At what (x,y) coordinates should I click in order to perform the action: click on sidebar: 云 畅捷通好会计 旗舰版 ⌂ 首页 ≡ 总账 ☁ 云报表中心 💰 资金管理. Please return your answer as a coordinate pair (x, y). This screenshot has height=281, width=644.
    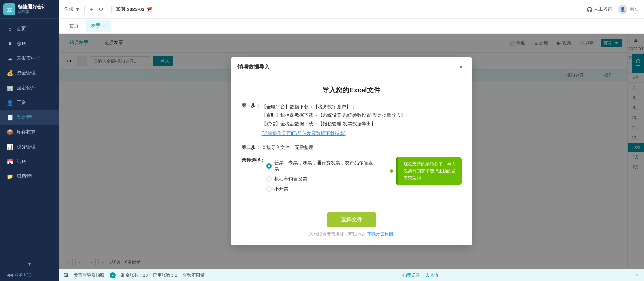
    Looking at the image, I should click on (30, 140).